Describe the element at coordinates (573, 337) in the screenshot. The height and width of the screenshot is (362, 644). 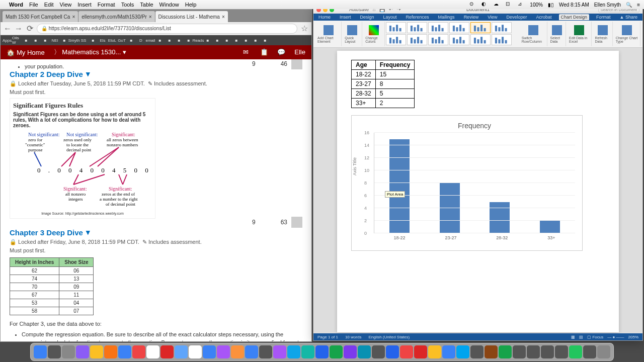
I see `view-icon: ▦` at that location.